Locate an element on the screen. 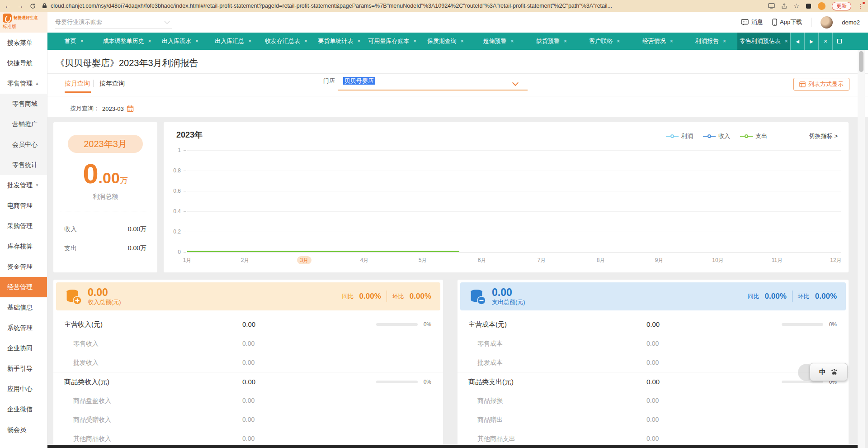 The width and height of the screenshot is (868, 448). switch-indicator-link: 切换指标 > is located at coordinates (824, 136).